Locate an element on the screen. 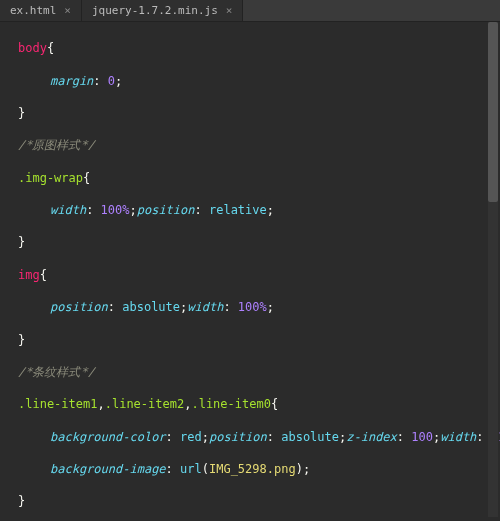 This screenshot has height=521, width=500. code-token: IMG_5298.png is located at coordinates (252, 469).